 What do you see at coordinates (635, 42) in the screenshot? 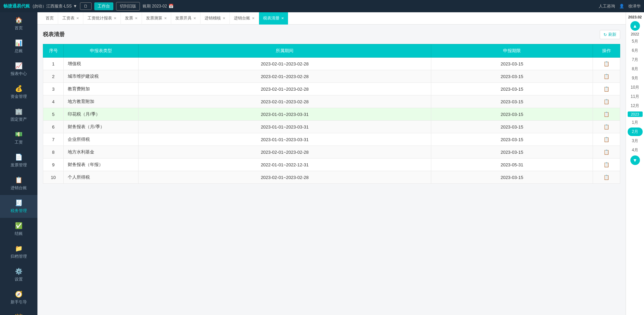
I see `month-2022-05: 5月` at bounding box center [635, 42].